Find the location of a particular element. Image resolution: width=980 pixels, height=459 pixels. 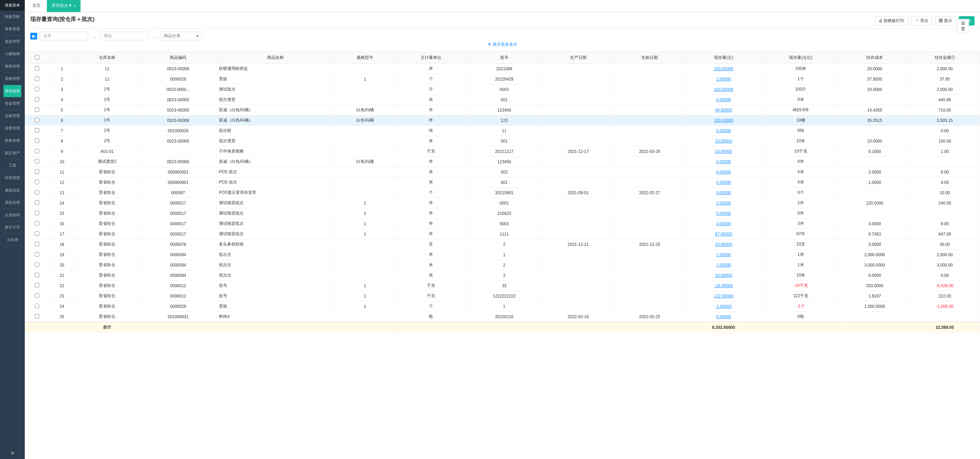

row-unit: 件 is located at coordinates (431, 224).